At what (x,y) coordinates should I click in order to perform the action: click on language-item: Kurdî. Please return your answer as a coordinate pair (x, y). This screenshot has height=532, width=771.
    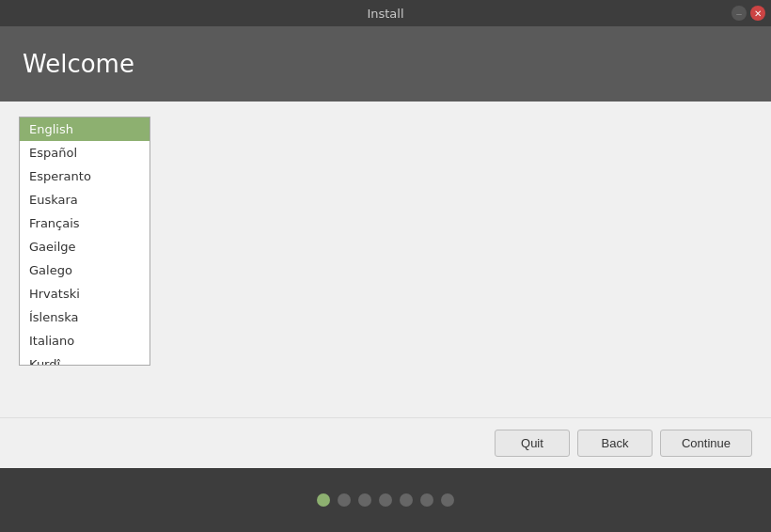
    Looking at the image, I should click on (85, 359).